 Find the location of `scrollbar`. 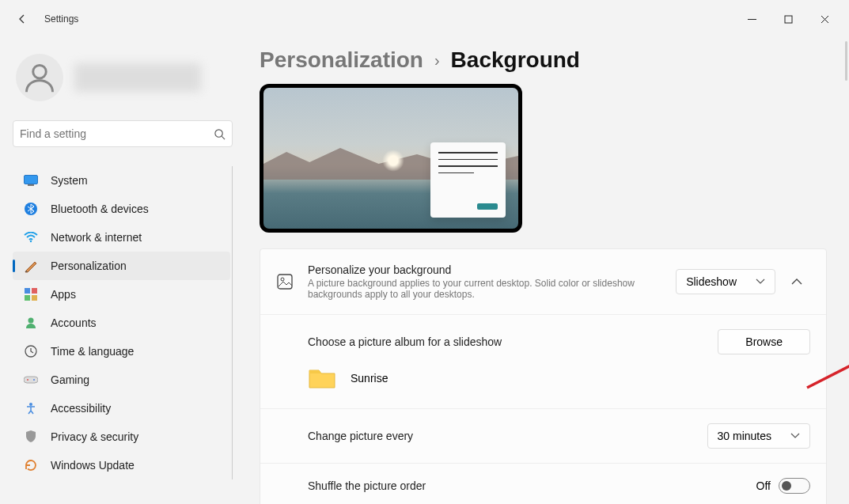

scrollbar is located at coordinates (847, 61).